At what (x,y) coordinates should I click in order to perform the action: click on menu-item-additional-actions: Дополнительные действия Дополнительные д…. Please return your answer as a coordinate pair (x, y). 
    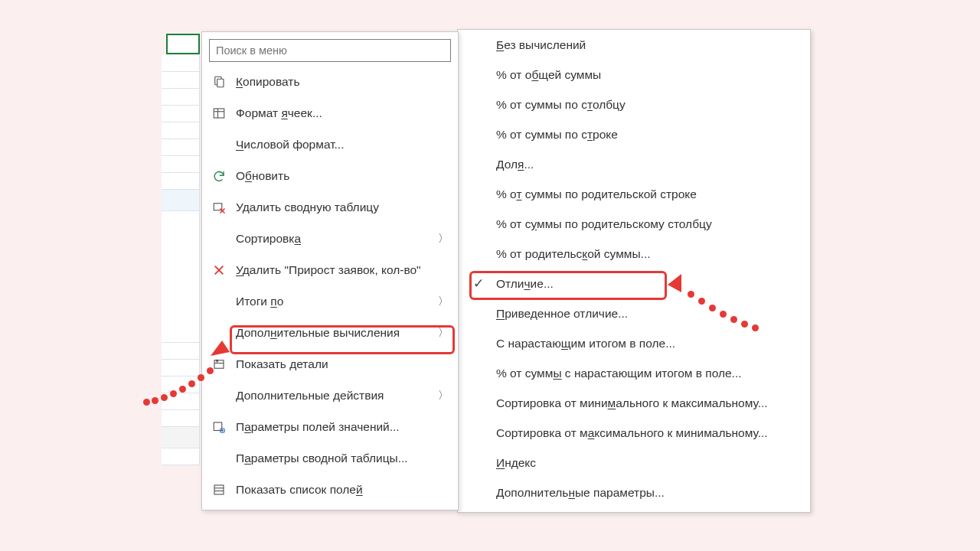
    Looking at the image, I should click on (330, 395).